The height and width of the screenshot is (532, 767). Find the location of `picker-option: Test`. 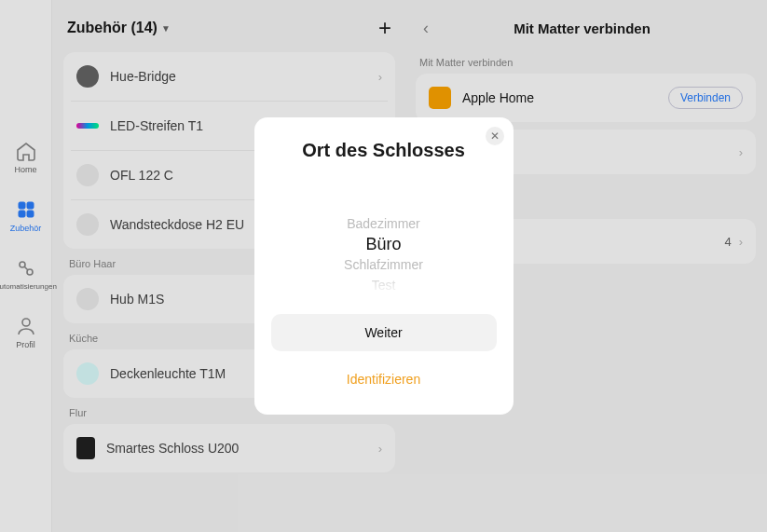

picker-option: Test is located at coordinates (384, 285).